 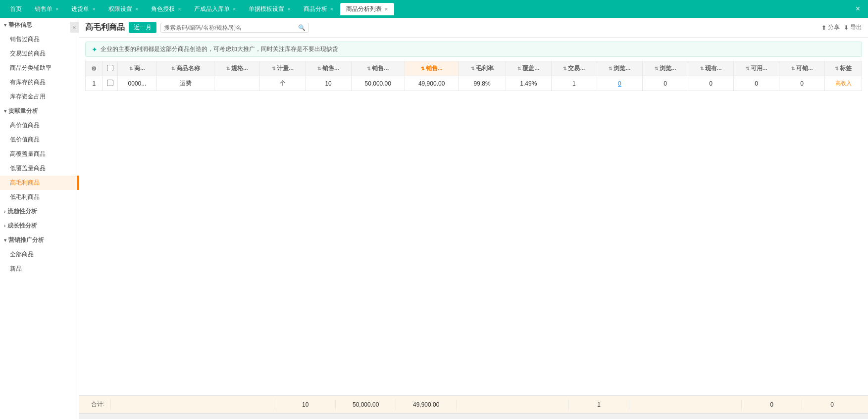 I want to click on footer-spacer1, so click(x=193, y=405).